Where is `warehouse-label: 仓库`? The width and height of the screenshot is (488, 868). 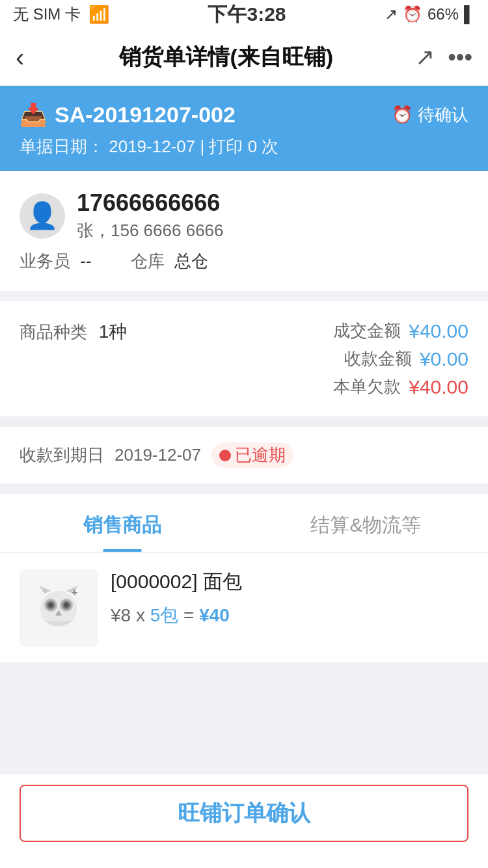
warehouse-label: 仓库 is located at coordinates (148, 261).